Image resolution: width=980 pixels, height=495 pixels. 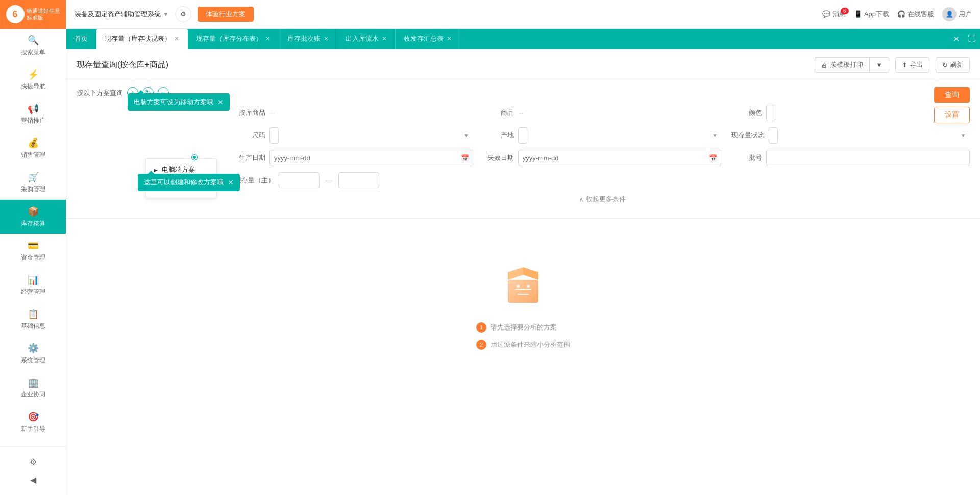 What do you see at coordinates (179, 102) in the screenshot?
I see `scheme-tooltip: 电脑方案可设为移动方案哦 ✕` at bounding box center [179, 102].